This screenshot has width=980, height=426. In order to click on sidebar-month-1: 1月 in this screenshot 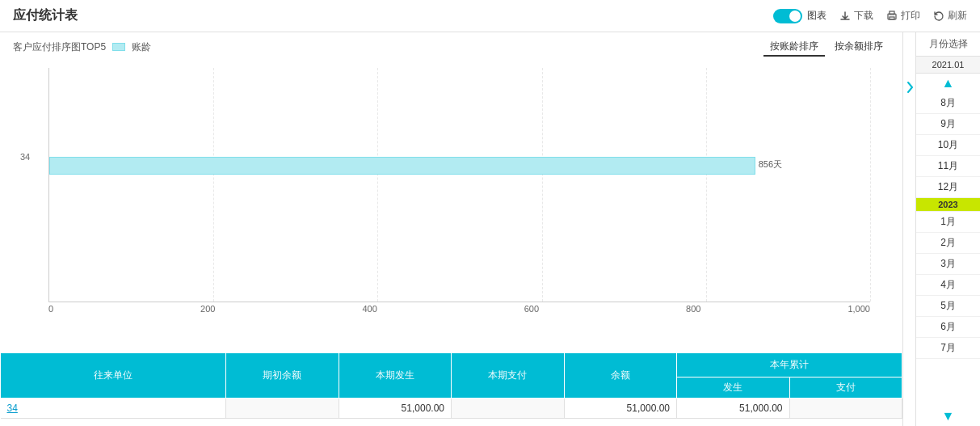, I will do `click(948, 222)`.